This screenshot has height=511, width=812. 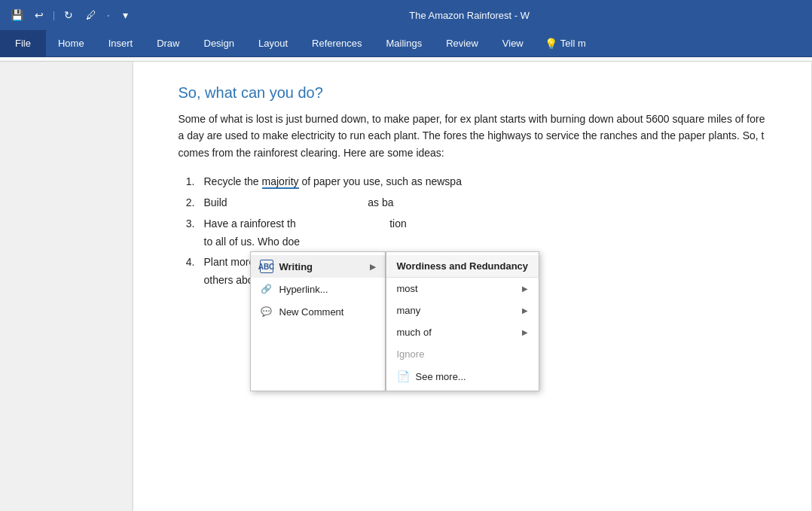 I want to click on submenu-see-more: 📄 See more..., so click(x=462, y=376).